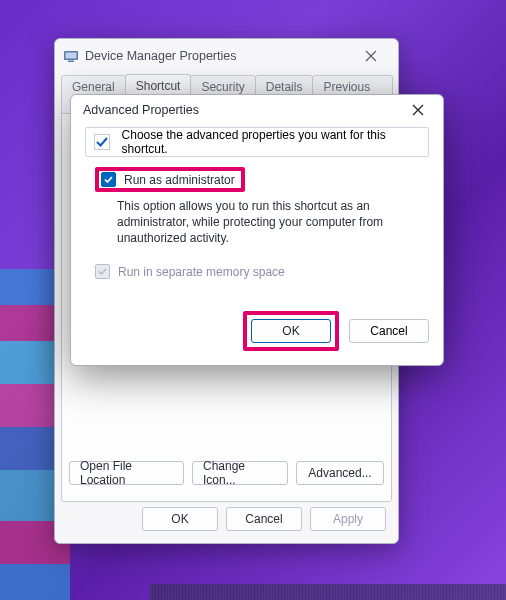  What do you see at coordinates (284, 87) in the screenshot?
I see `tab-label: Details` at bounding box center [284, 87].